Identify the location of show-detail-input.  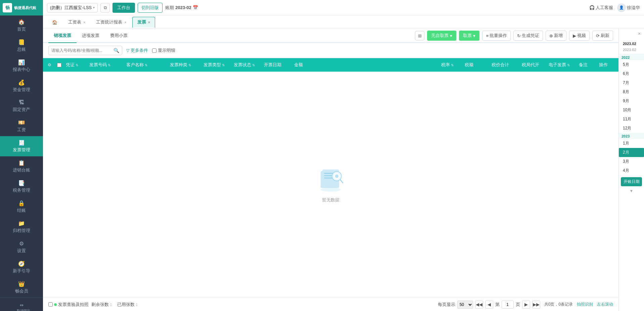
(154, 50).